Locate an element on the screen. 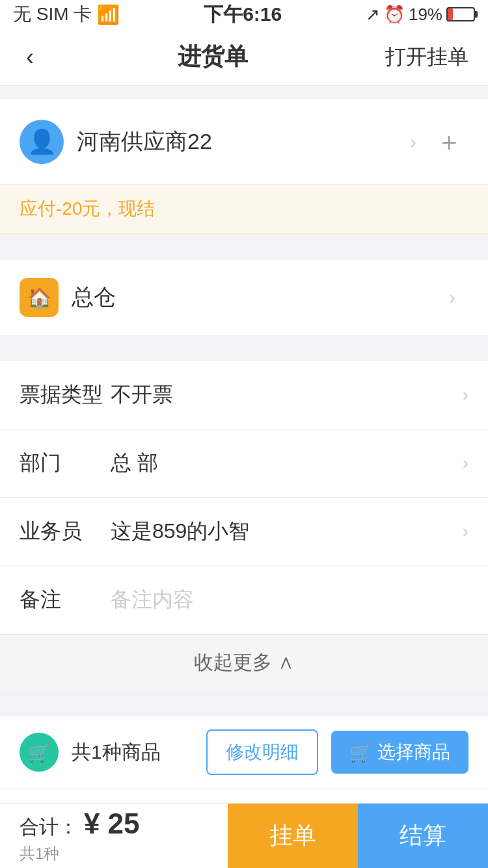  status-left: 无 SIM 卡 📶 is located at coordinates (66, 14).